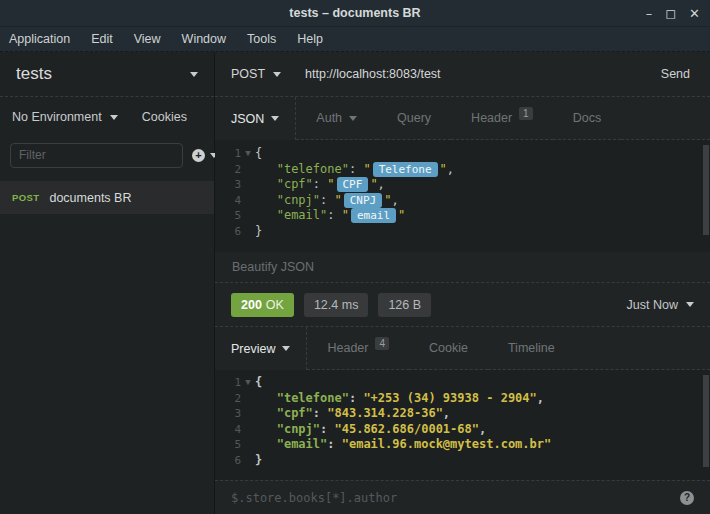  I want to click on maximize-icon: ◻, so click(670, 14).